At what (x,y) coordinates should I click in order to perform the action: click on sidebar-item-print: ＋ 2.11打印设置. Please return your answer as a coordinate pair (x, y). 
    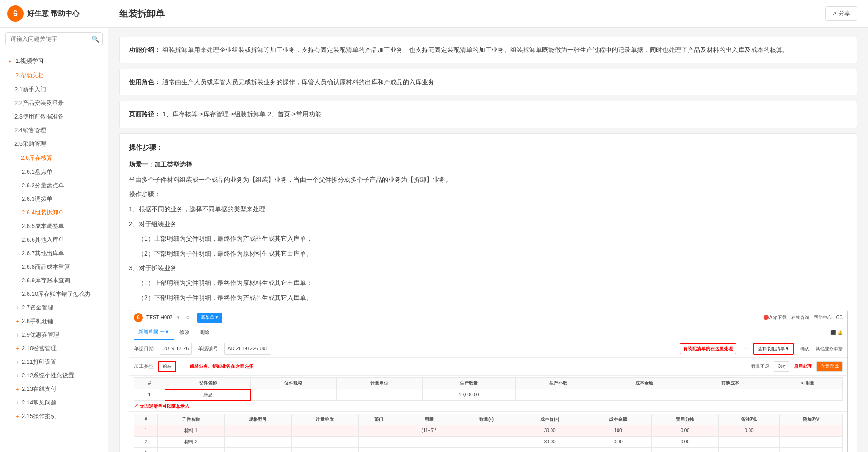
    Looking at the image, I should click on (54, 362).